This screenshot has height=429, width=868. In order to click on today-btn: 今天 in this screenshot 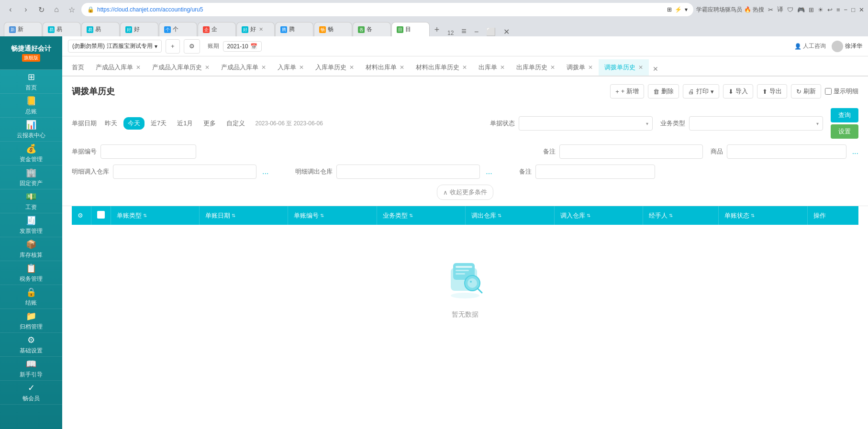, I will do `click(134, 123)`.